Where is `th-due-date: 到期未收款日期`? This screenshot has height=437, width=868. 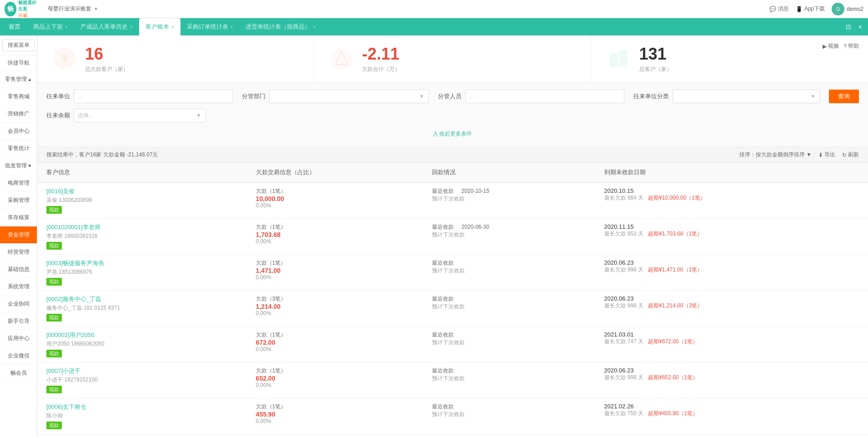
th-due-date: 到期未收款日期 is located at coordinates (732, 173).